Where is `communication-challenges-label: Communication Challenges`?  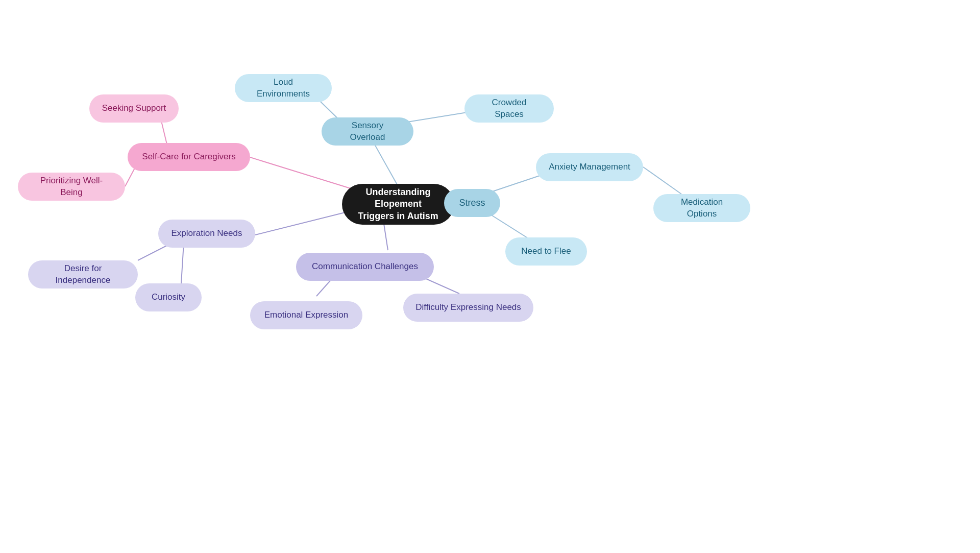
communication-challenges-label: Communication Challenges is located at coordinates (365, 267).